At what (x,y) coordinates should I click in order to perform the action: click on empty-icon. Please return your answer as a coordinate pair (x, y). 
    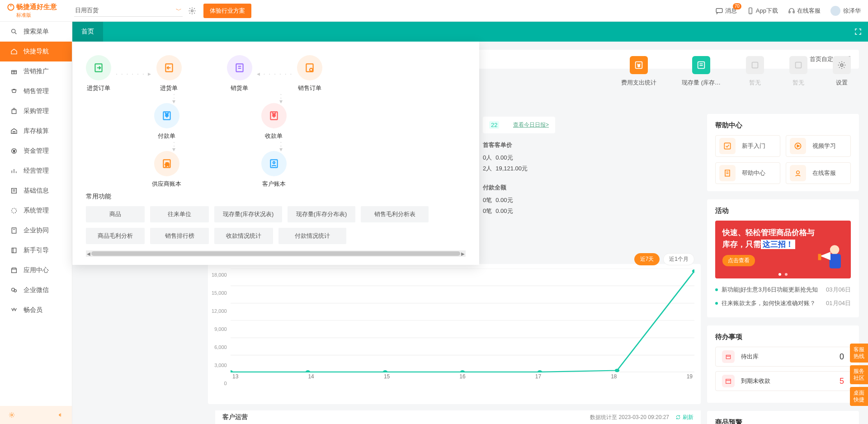
    Looking at the image, I should click on (755, 65).